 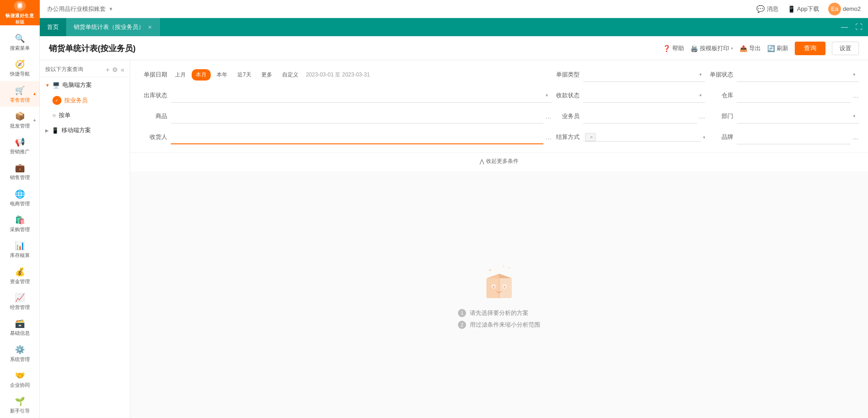 I want to click on doc-type-select: ▾, so click(x=644, y=75).